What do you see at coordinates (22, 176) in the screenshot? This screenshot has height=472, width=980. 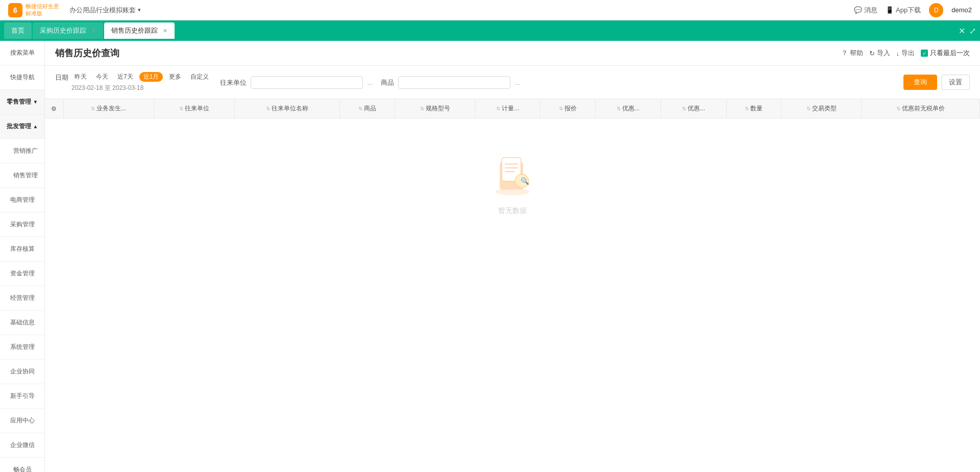 I see `sidebar-item-sales-mgmt: 销售管理` at bounding box center [22, 176].